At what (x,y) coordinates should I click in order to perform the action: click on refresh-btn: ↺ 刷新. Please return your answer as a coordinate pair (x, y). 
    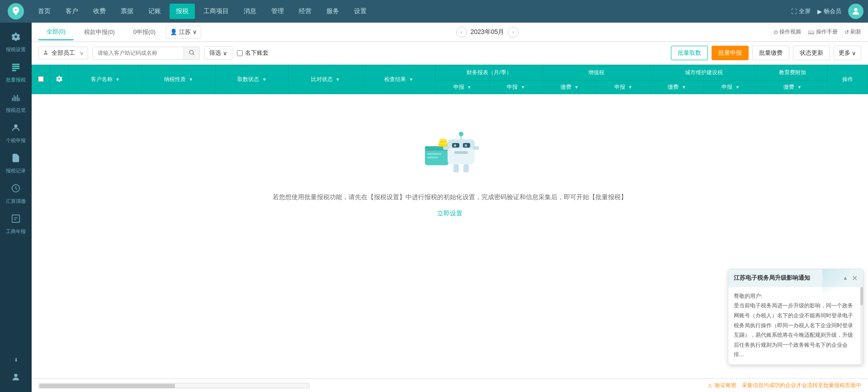
    Looking at the image, I should click on (853, 32).